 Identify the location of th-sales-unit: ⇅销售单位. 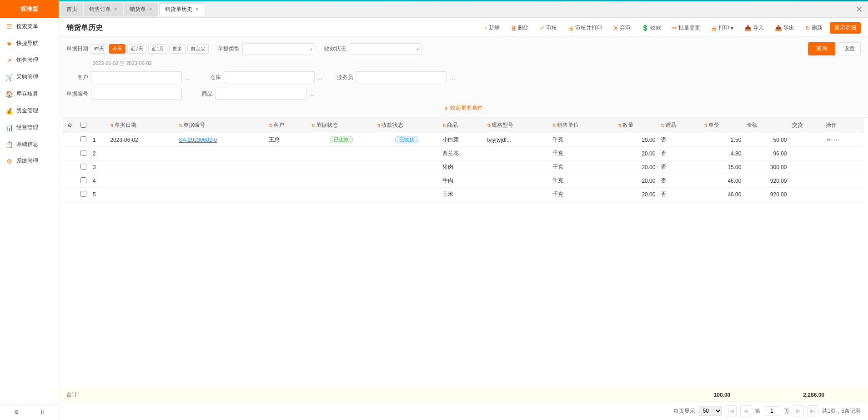
(582, 125).